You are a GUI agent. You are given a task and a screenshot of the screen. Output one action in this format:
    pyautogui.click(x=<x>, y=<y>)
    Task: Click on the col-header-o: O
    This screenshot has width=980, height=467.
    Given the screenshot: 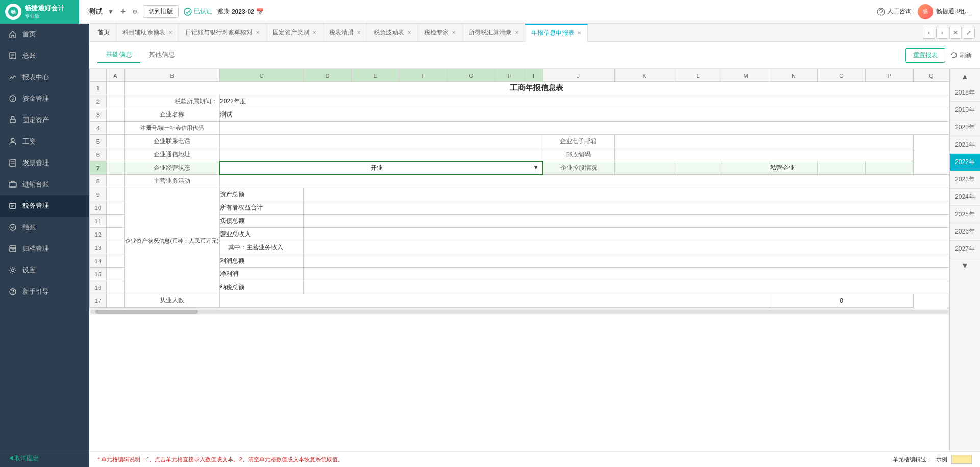 What is the action you would take?
    pyautogui.click(x=842, y=76)
    